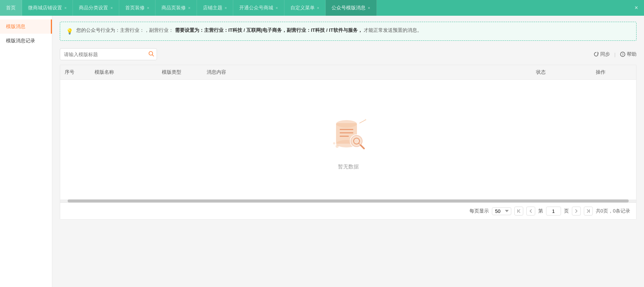 This screenshot has width=644, height=287. Describe the element at coordinates (348, 31) in the screenshot. I see `notice-banner: 💡 您的公众号行业为：主营行业：，副营行业： 需要设置为：主营行业：IT科技 /…` at that location.